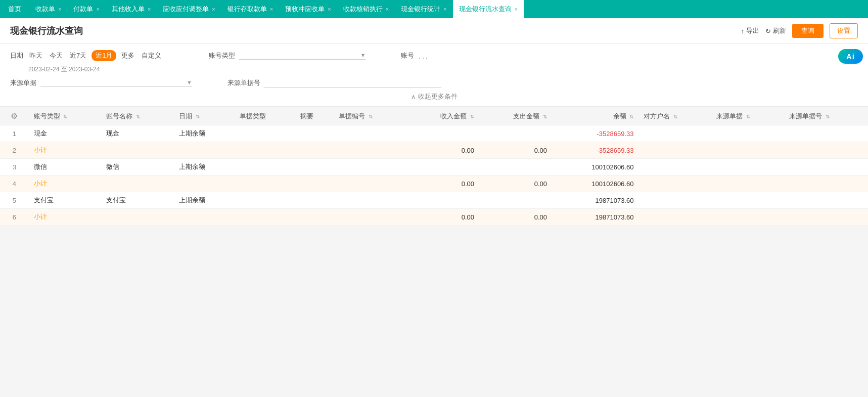  Describe the element at coordinates (850, 57) in the screenshot. I see `ai-badge: Ai` at that location.